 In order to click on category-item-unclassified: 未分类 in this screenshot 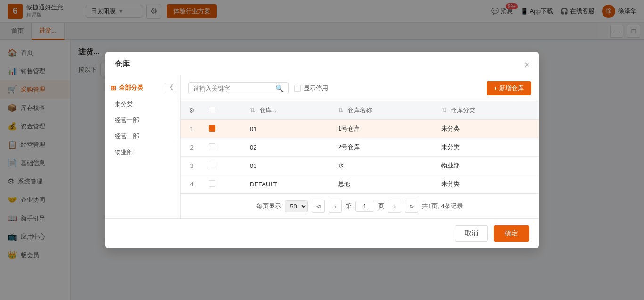, I will do `click(142, 104)`.